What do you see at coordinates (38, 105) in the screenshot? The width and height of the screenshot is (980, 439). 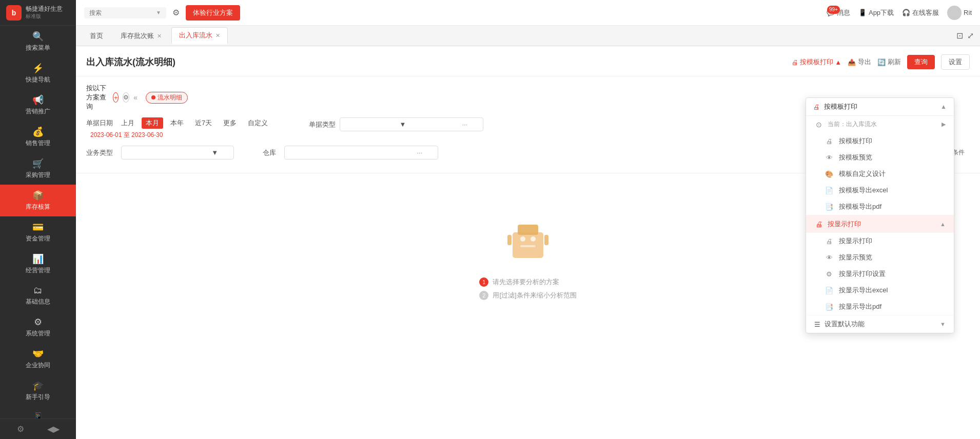 I see `sidebar-item-marketing: 📢 营销推广` at bounding box center [38, 105].